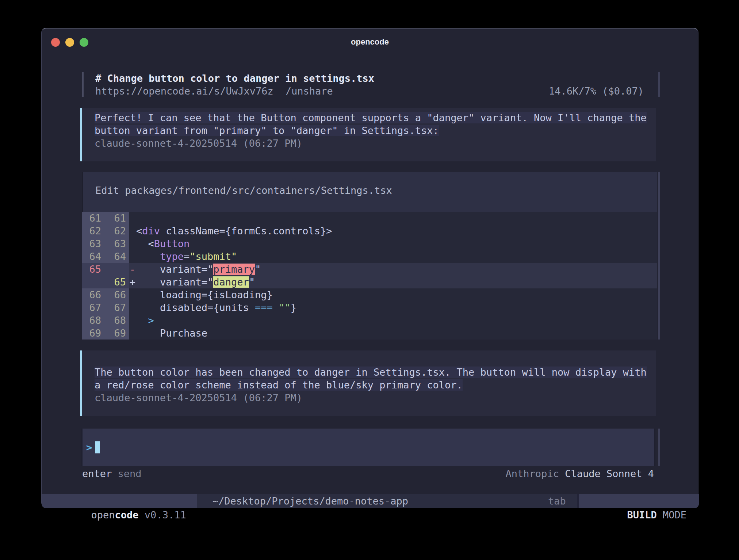 Image resolution: width=739 pixels, height=560 pixels. Describe the element at coordinates (94, 231) in the screenshot. I see `old-line-number: 62` at that location.